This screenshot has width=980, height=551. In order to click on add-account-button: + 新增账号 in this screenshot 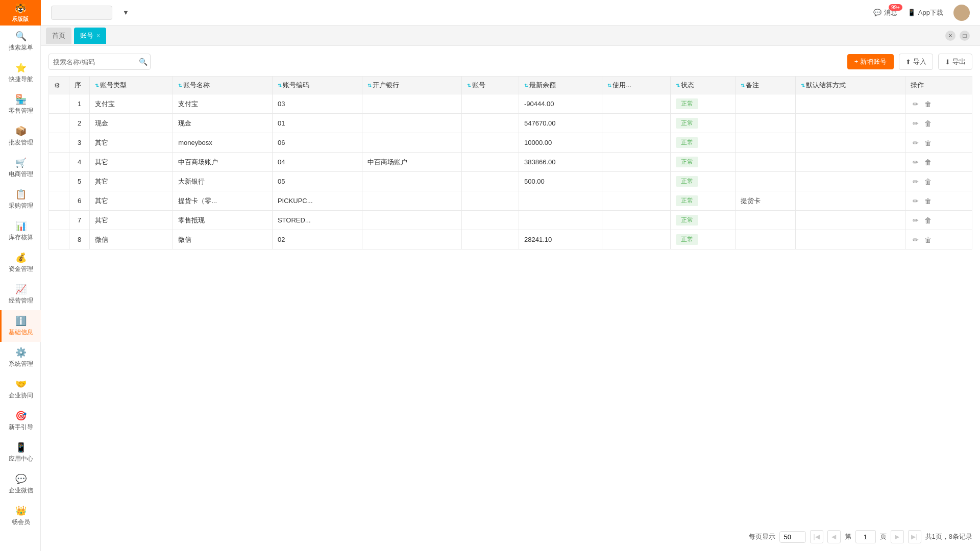, I will do `click(871, 62)`.